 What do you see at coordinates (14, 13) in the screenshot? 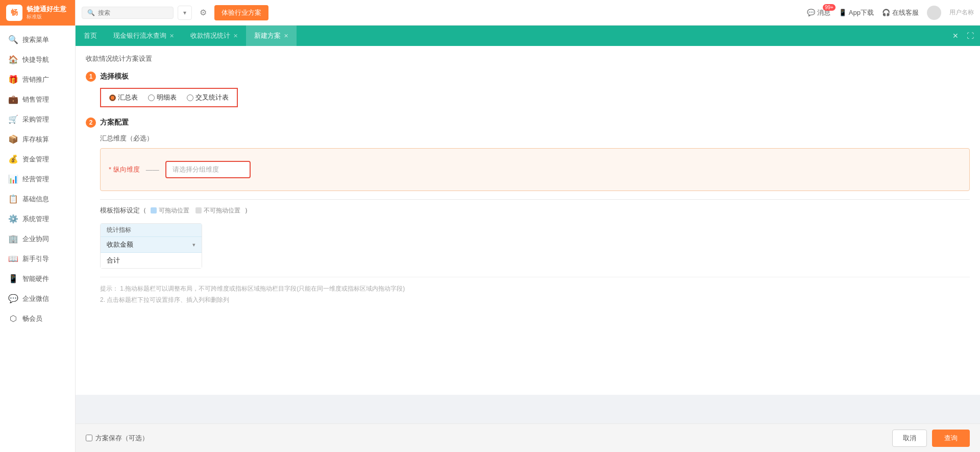
I see `logo-icon: 畅` at bounding box center [14, 13].